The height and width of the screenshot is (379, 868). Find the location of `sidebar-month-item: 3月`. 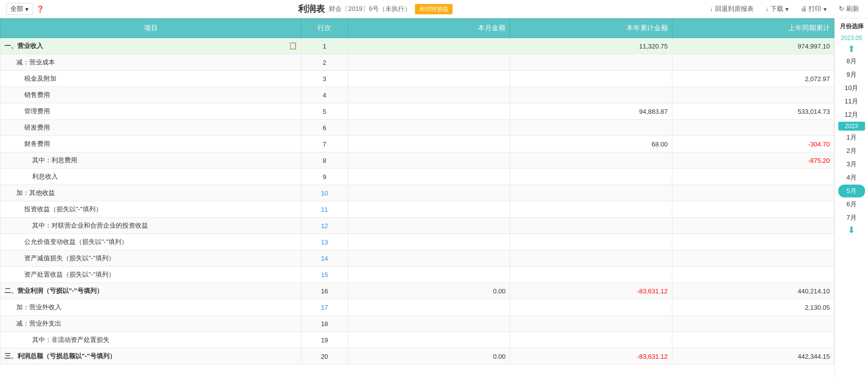

sidebar-month-item: 3月 is located at coordinates (852, 164).